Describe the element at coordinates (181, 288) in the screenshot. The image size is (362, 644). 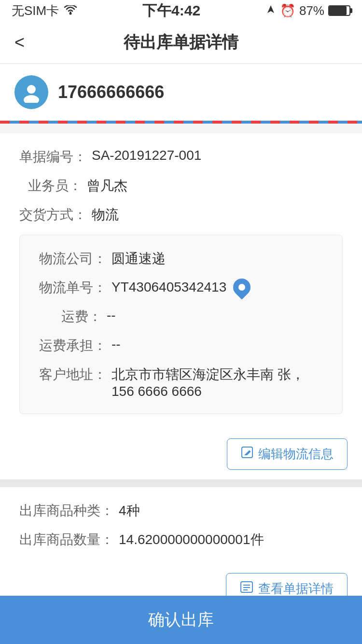
I see `tracking-row: 物流单号： YT4306405342413` at that location.